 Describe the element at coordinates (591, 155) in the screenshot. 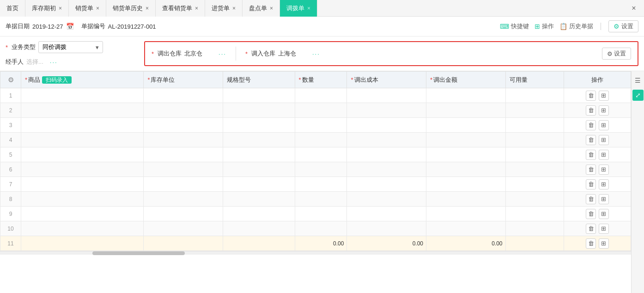

I see `delete-icon-5: 🗑` at that location.